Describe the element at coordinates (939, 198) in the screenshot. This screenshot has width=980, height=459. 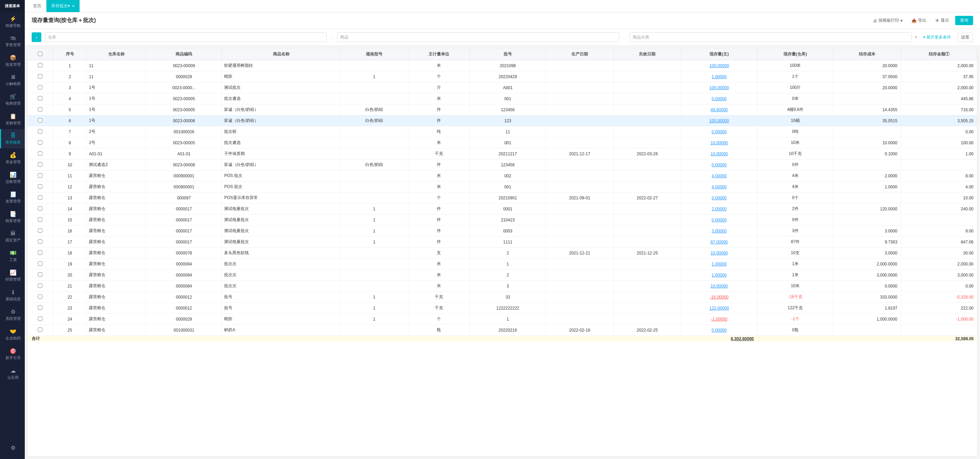
I see `row-amount: 10.00` at that location.